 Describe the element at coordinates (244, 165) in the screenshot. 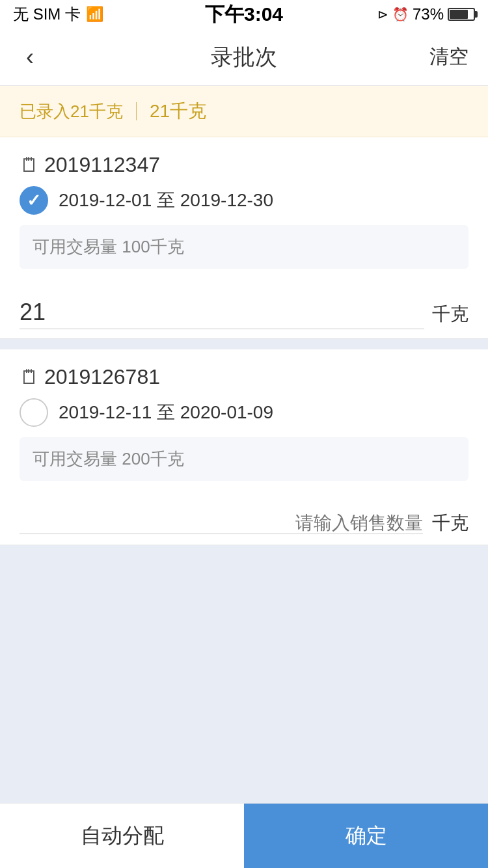

I see `batch-id-row-1: 🗒 2019112347` at that location.